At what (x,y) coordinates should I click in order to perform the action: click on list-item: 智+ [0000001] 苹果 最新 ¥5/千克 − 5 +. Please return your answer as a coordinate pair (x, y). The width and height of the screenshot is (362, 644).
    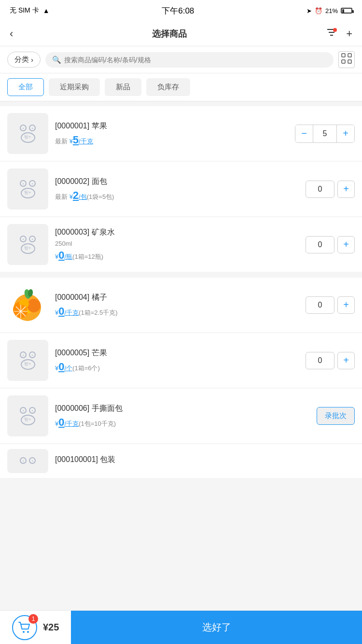
    Looking at the image, I should click on (181, 133).